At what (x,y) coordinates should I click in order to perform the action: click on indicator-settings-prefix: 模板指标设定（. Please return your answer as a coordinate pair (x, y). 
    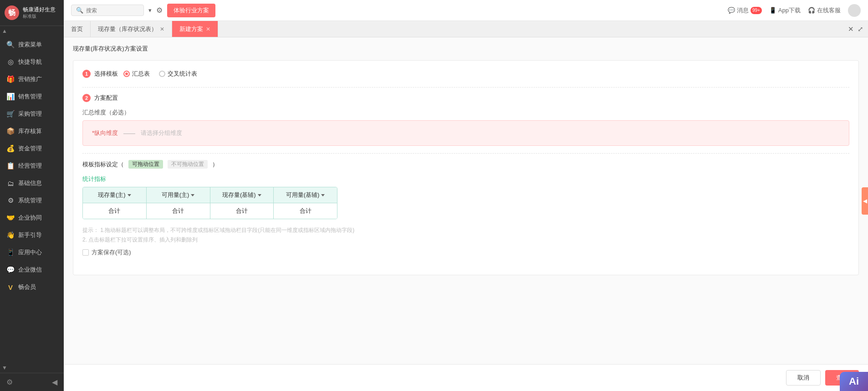
    Looking at the image, I should click on (103, 165).